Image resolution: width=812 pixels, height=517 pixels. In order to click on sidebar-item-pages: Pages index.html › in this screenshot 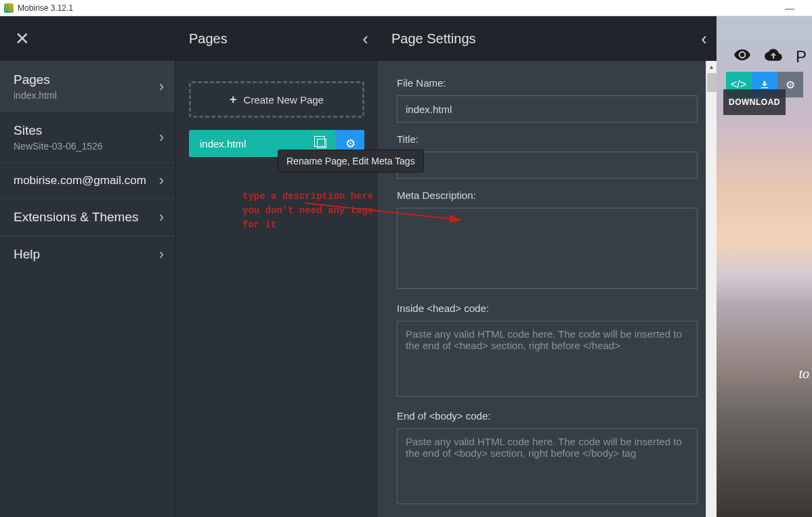, I will do `click(87, 87)`.